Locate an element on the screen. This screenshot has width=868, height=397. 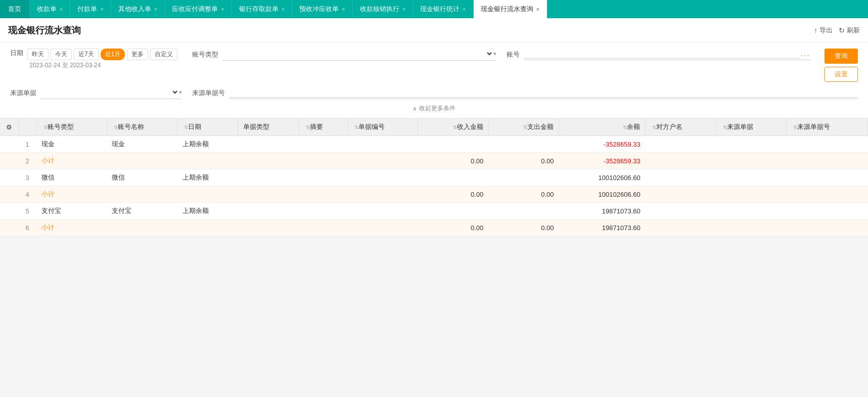
col-source-doc-header: ⇅来源单据 is located at coordinates (751, 127).